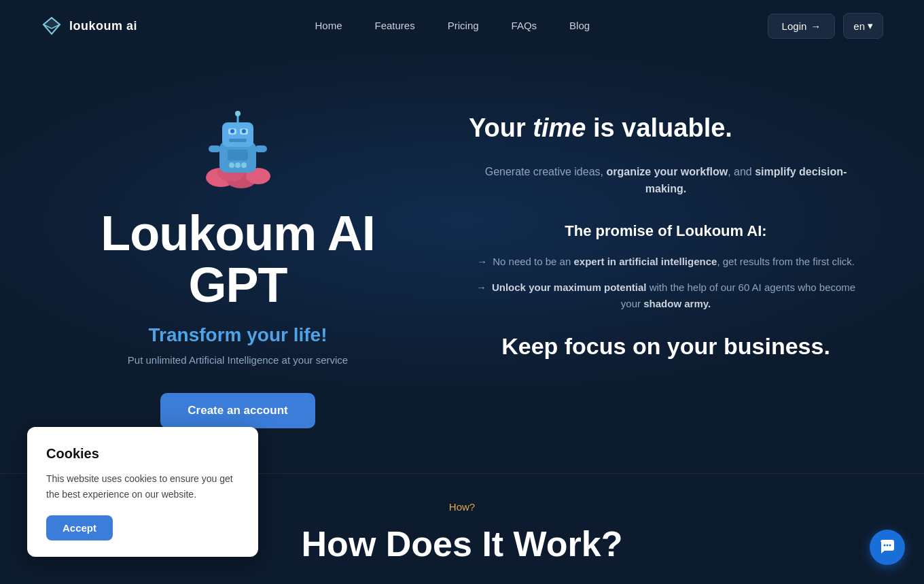 This screenshot has width=924, height=584. Describe the element at coordinates (666, 231) in the screenshot. I see `promise-title: The promise of Loukoum AI:` at that location.